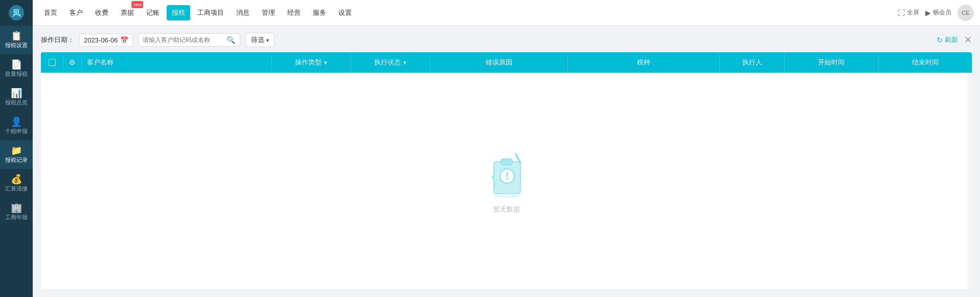 The width and height of the screenshot is (980, 297). I want to click on th-executor-label: 执行人, so click(753, 62).